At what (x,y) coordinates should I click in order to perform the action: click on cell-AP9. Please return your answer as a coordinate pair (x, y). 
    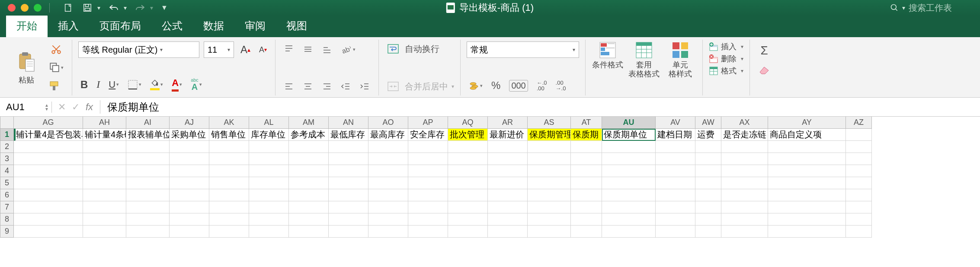
    Looking at the image, I should click on (428, 232).